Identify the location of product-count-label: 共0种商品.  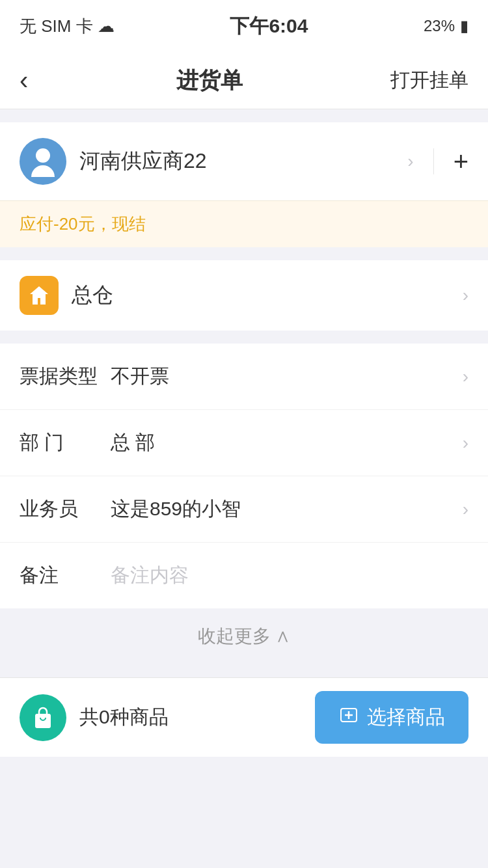
(197, 717).